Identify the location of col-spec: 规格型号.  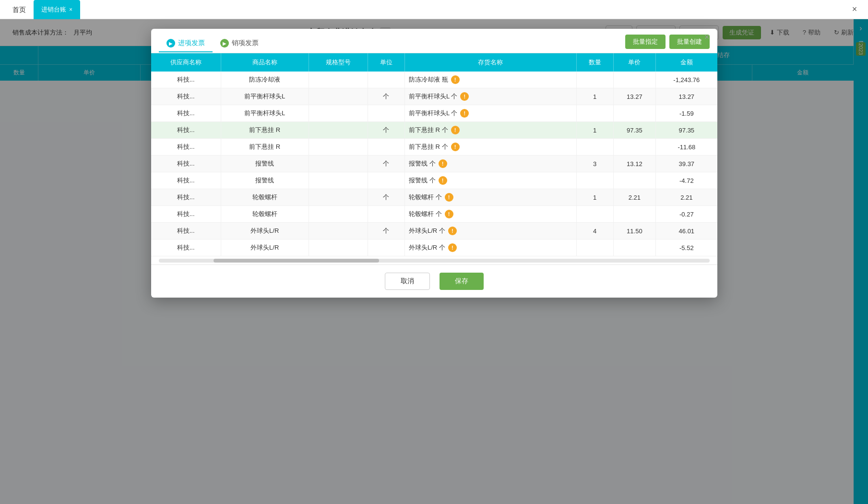
(338, 62).